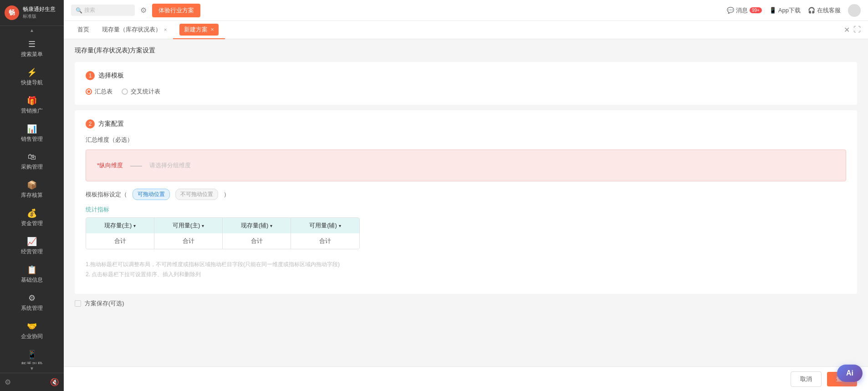 The image size is (868, 391). Describe the element at coordinates (466, 92) in the screenshot. I see `template-radio-group: 汇总表 交叉统计表` at that location.